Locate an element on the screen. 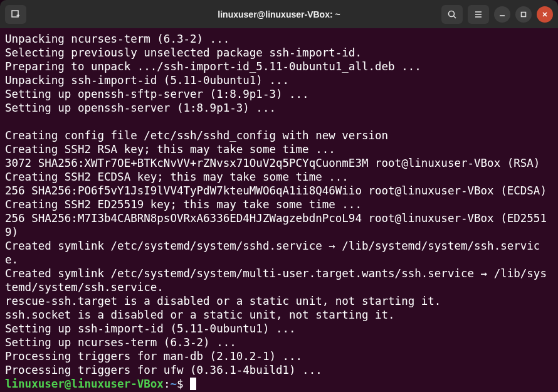 This screenshot has height=392, width=558. minimize-button is located at coordinates (502, 14).